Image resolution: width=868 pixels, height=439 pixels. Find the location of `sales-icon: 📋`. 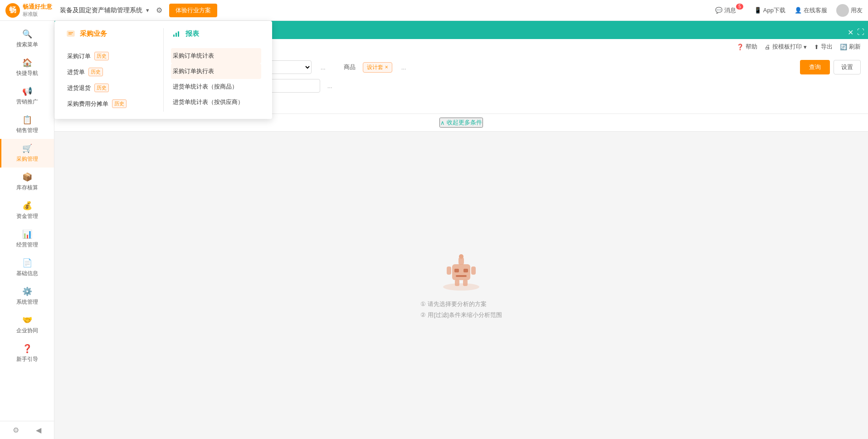

sales-icon: 📋 is located at coordinates (27, 120).